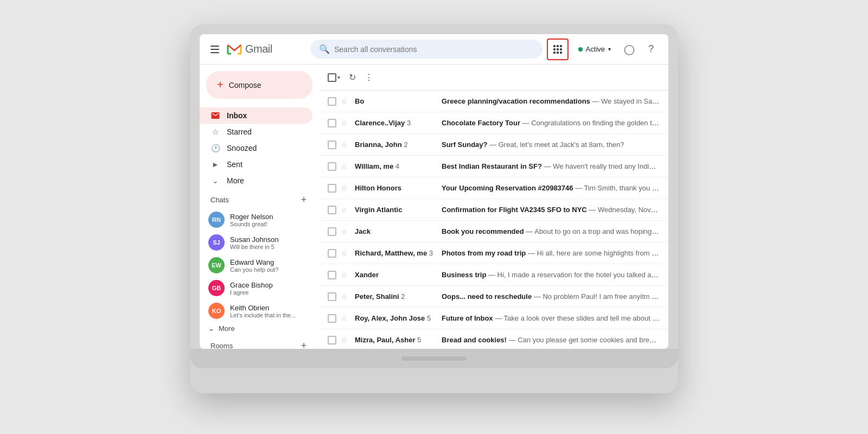 The width and height of the screenshot is (868, 434). Describe the element at coordinates (215, 164) in the screenshot. I see `sent-icon: ►` at that location.